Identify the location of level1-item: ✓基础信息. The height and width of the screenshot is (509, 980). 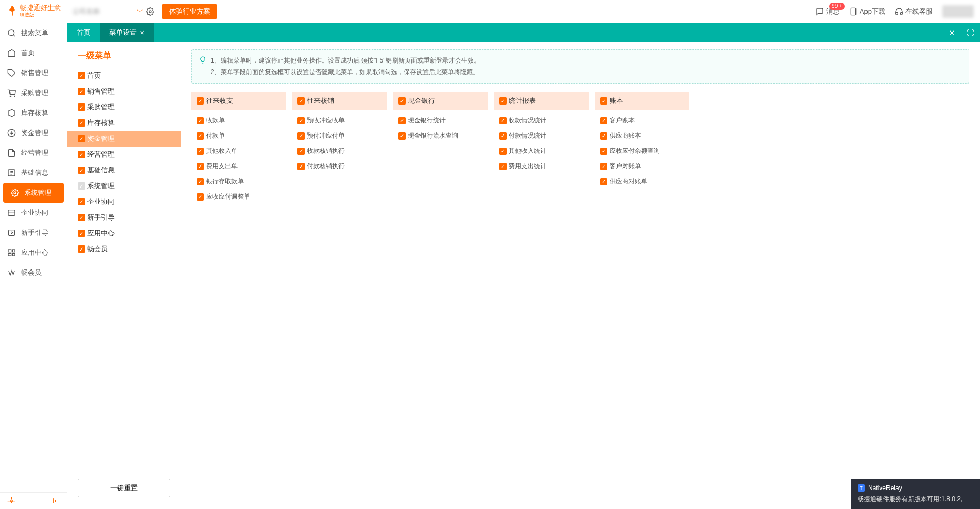
(124, 170).